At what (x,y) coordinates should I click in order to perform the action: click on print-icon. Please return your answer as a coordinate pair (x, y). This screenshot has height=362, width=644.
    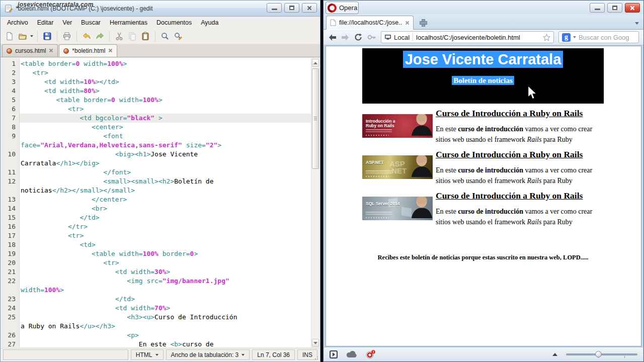
    Looking at the image, I should click on (67, 36).